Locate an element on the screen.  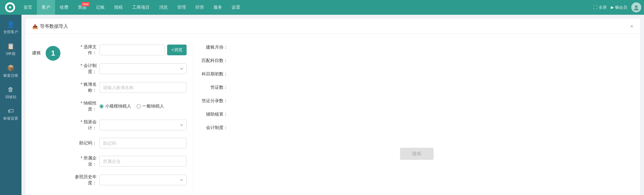
app-logo is located at coordinates (10, 7).